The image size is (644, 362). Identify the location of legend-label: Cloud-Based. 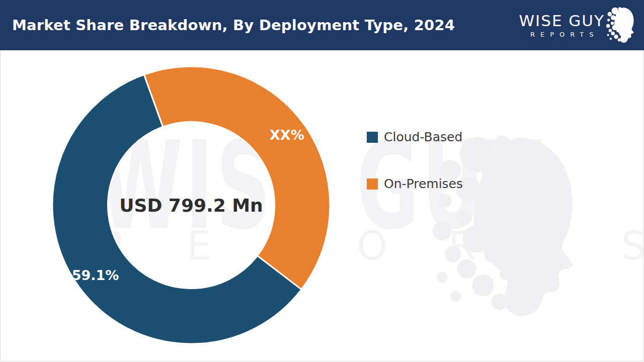
(423, 137).